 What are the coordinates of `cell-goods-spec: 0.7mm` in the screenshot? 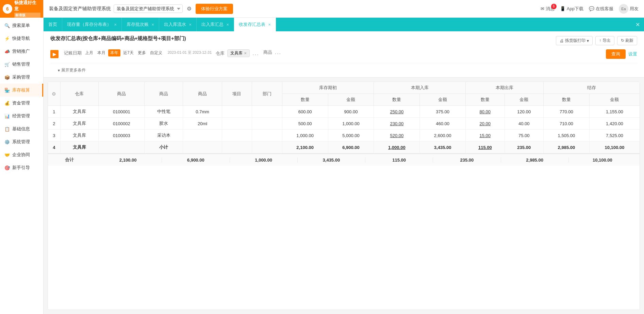 It's located at (202, 112).